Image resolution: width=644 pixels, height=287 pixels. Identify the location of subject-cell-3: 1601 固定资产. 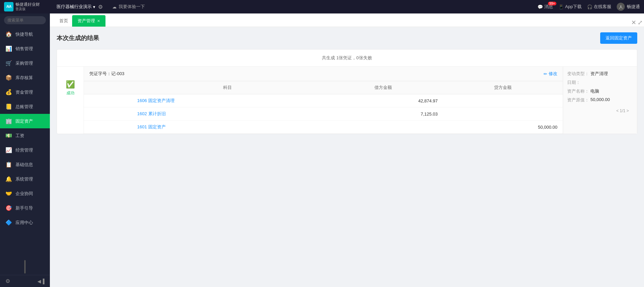
(227, 127).